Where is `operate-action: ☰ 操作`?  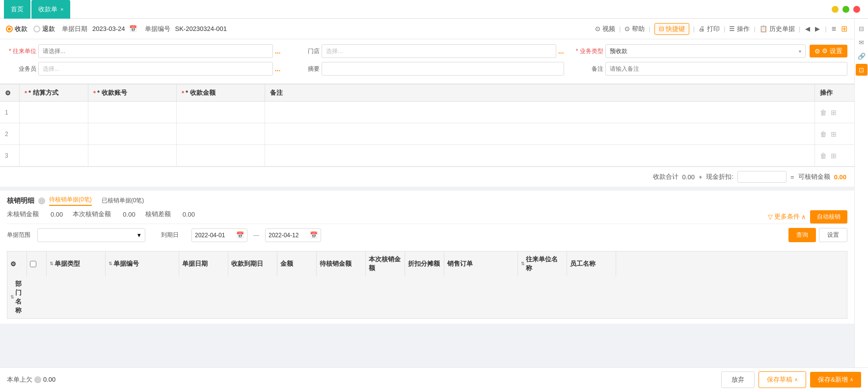
operate-action: ☰ 操作 is located at coordinates (739, 29).